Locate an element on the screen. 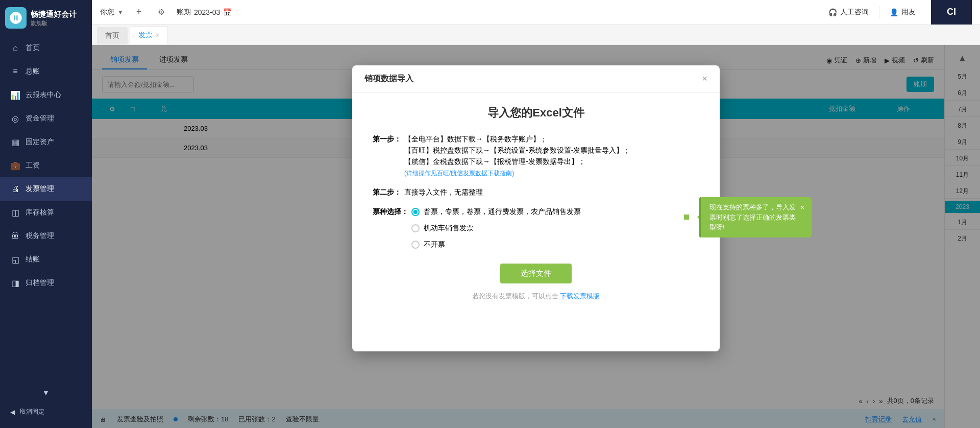 The height and width of the screenshot is (428, 980). support-label: 人工咨询 is located at coordinates (854, 12).